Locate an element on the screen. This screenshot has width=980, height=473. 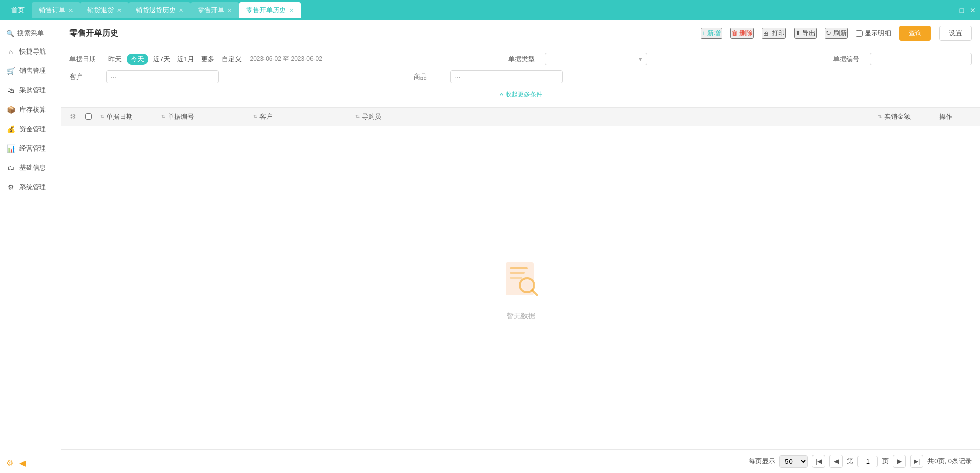
tab-home: 首页 is located at coordinates (18, 10).